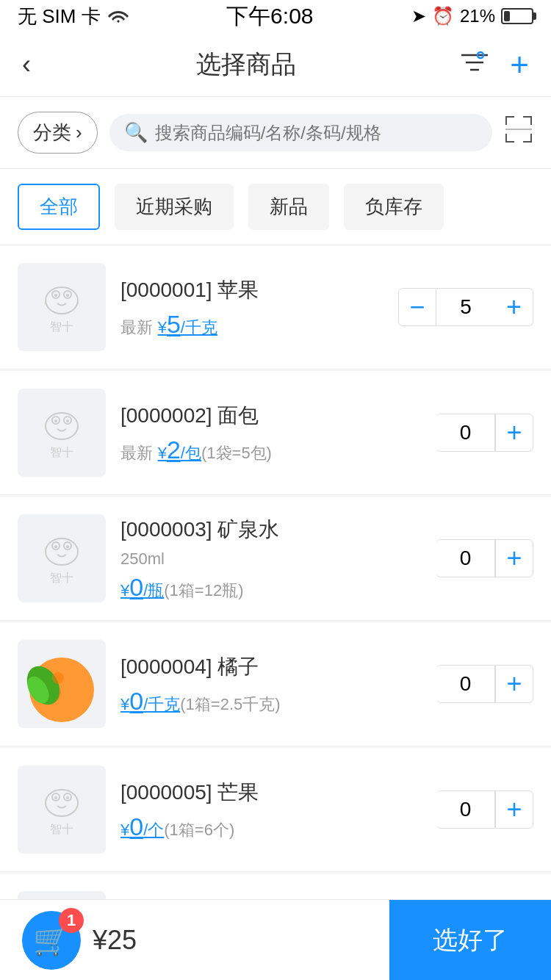 The height and width of the screenshot is (980, 551). Describe the element at coordinates (26, 65) in the screenshot. I see `back-button: ‹` at that location.